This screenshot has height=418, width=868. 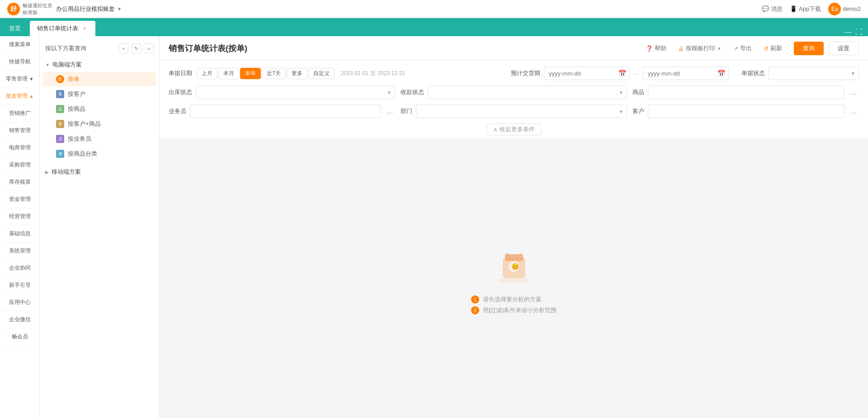 What do you see at coordinates (622, 73) in the screenshot?
I see `date-picker-icon-start: 📅` at bounding box center [622, 73].